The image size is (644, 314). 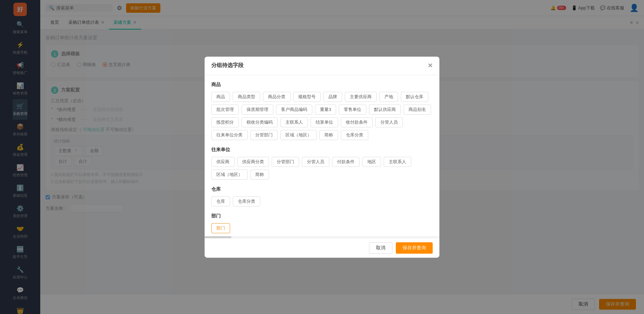 What do you see at coordinates (225, 122) in the screenshot?
I see `field-tag-product-15: 拣货积分` at bounding box center [225, 122].